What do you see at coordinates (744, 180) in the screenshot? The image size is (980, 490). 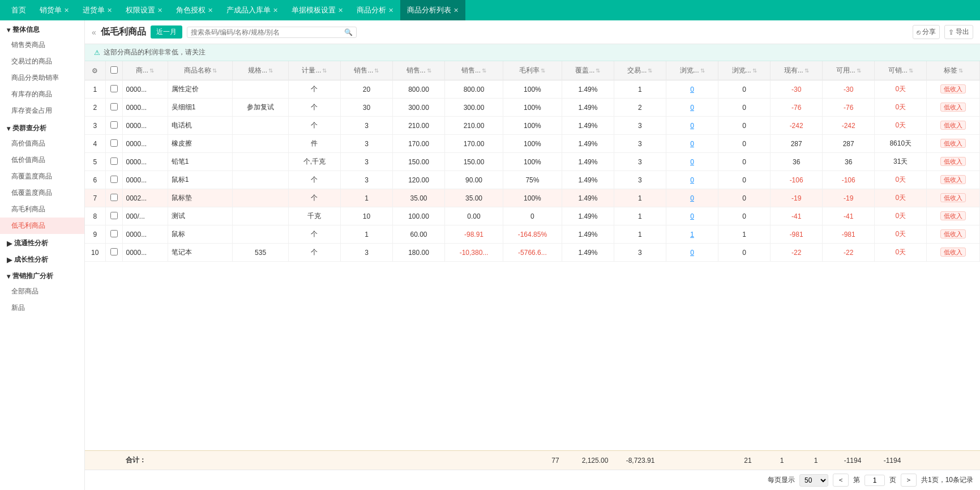 I see `row-browse2: 0` at bounding box center [744, 180].